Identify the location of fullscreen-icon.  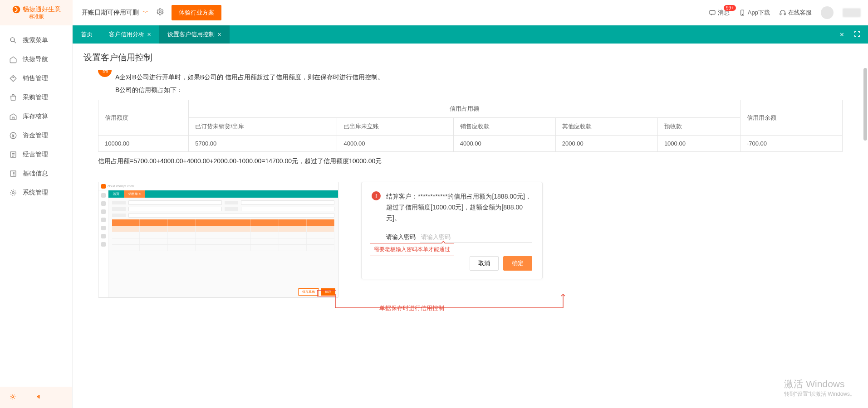
(857, 34).